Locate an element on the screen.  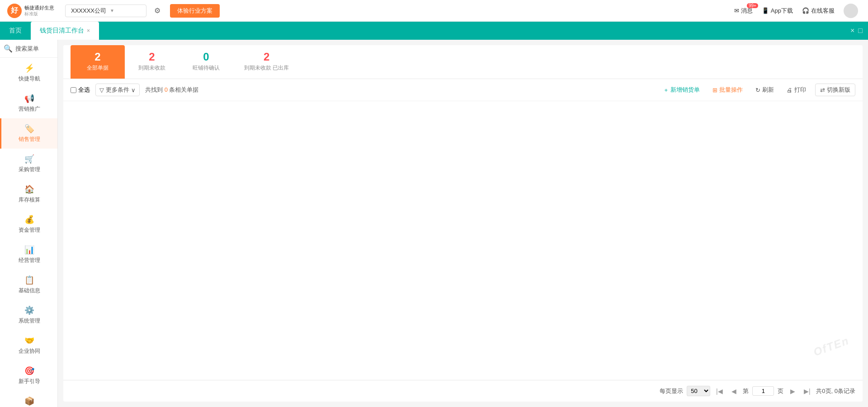
marketing-icon: 📢 is located at coordinates (29, 98).